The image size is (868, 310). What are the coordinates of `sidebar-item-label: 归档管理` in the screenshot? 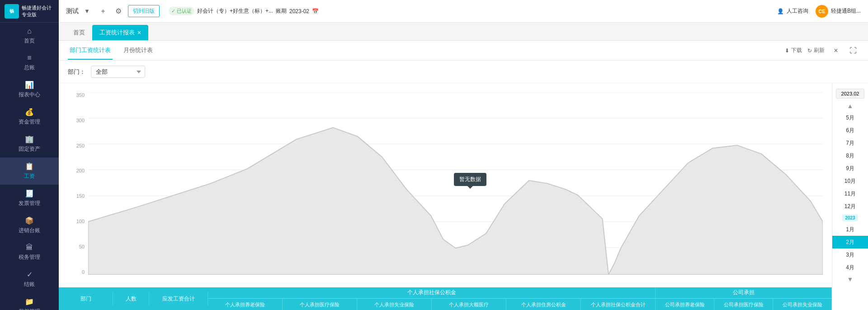 It's located at (29, 309).